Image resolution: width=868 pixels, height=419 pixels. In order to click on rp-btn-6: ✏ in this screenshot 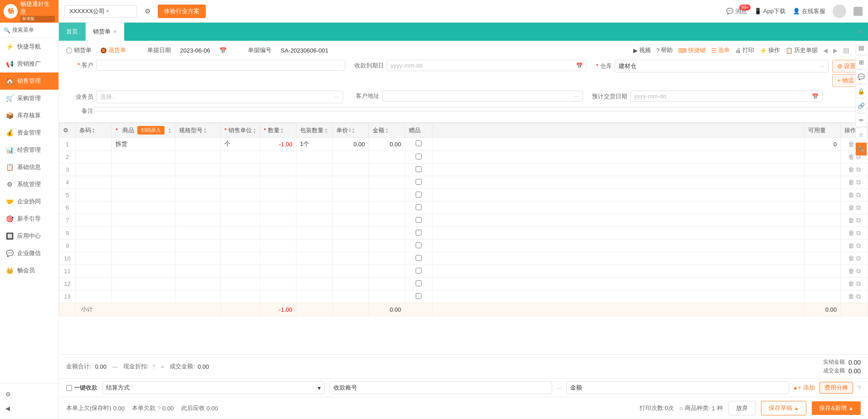, I will do `click(861, 120)`.